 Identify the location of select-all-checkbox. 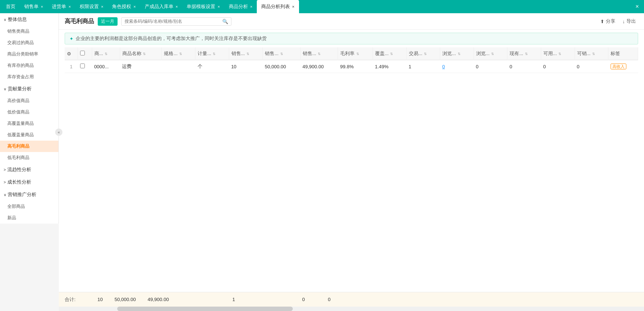
(82, 53).